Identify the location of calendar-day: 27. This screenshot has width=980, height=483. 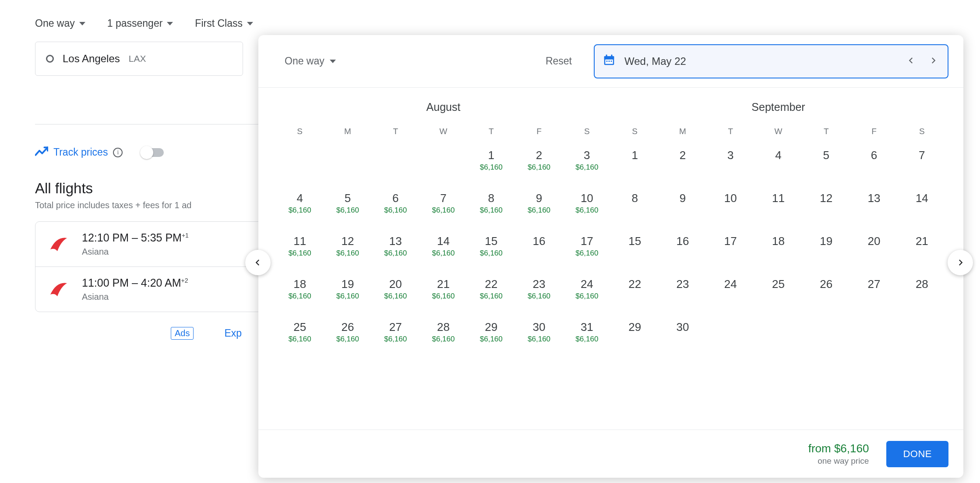
(874, 295).